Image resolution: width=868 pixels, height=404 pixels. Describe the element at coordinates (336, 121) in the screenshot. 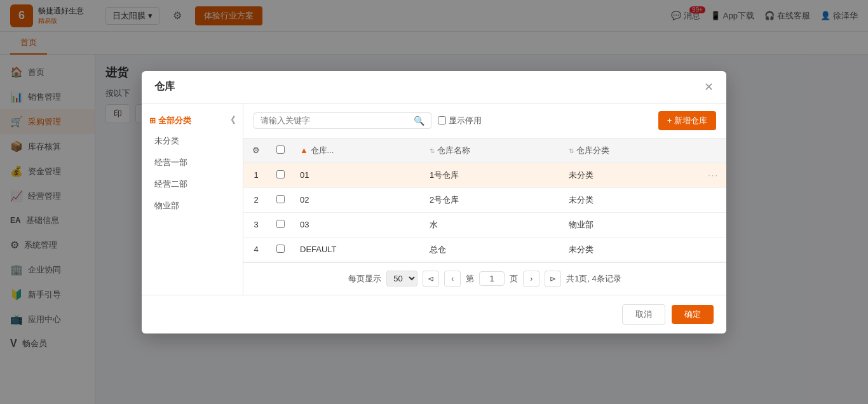

I see `search-input` at that location.